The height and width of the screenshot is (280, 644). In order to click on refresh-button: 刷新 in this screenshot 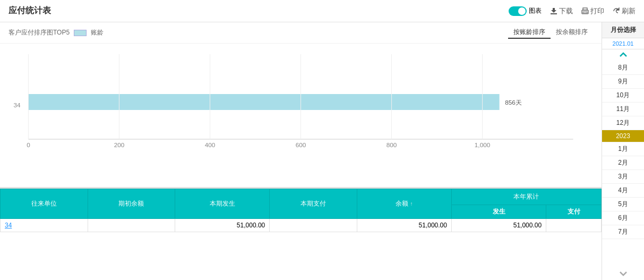, I will do `click(624, 11)`.